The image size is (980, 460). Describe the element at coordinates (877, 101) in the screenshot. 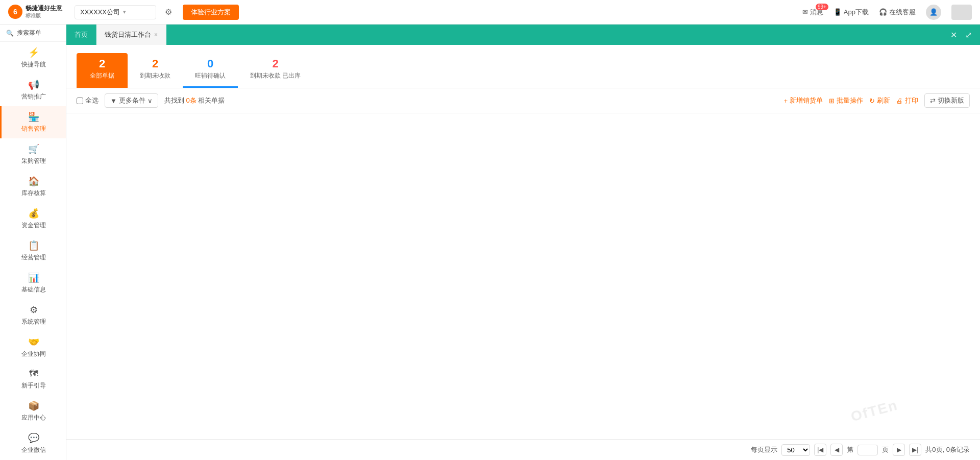

I see `toolbar-right: + 新增销货单 ⊞ 批量操作 ↻ 刷新 🖨 打印` at that location.